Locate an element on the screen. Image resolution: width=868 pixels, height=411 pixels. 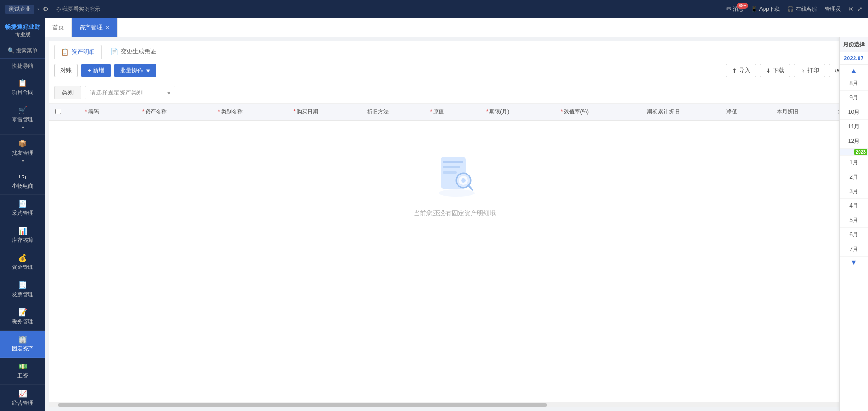
sidebar-item-label: 库存核算 is located at coordinates (23, 241).